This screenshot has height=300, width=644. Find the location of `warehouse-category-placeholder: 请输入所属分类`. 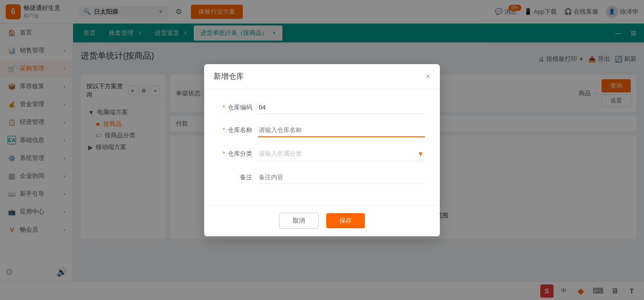

warehouse-category-placeholder: 请输入所属分类 is located at coordinates (280, 154).